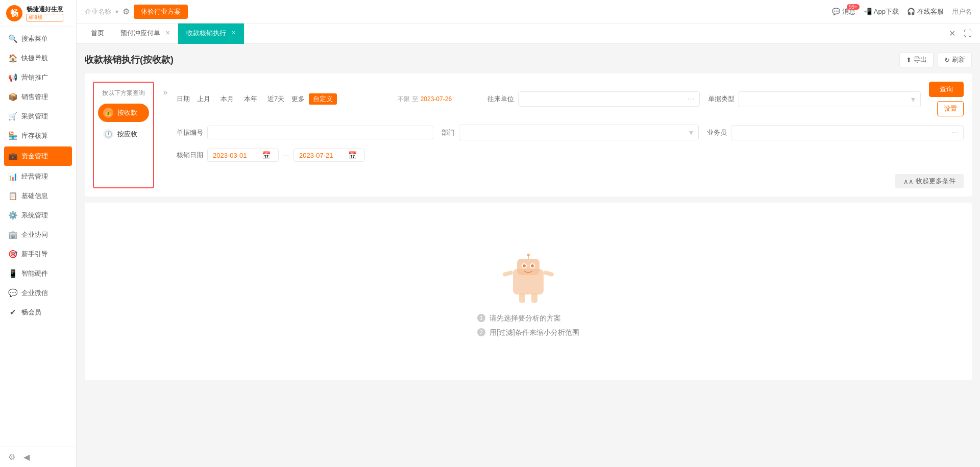  I want to click on query-button: 查询, so click(946, 89).